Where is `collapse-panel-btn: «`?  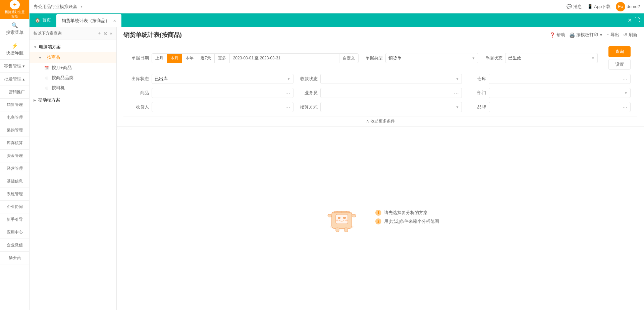 collapse-panel-btn: « is located at coordinates (111, 33).